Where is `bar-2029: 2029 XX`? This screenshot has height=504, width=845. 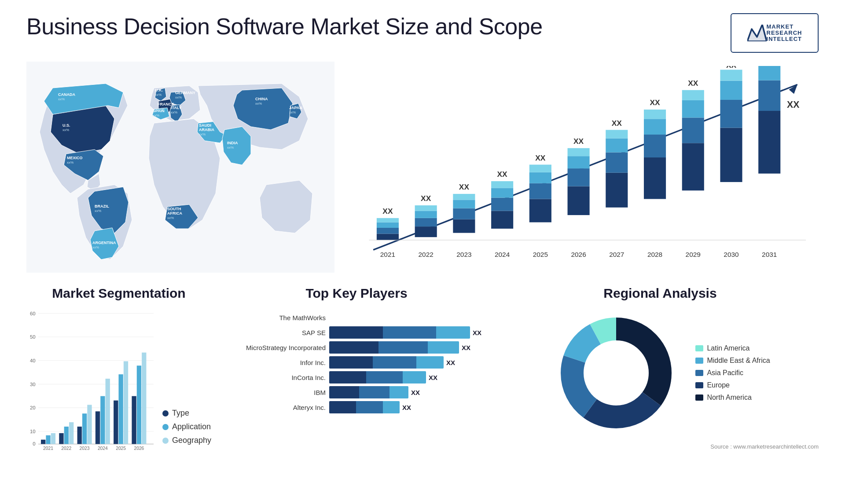
bar-2029: 2029 XX is located at coordinates (693, 168).